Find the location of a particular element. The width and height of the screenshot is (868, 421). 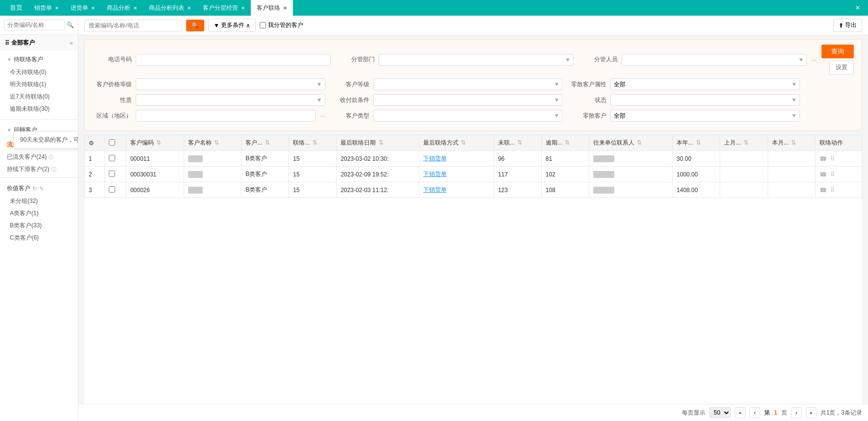

close-tab-analysis-list: ✕ is located at coordinates (189, 8).